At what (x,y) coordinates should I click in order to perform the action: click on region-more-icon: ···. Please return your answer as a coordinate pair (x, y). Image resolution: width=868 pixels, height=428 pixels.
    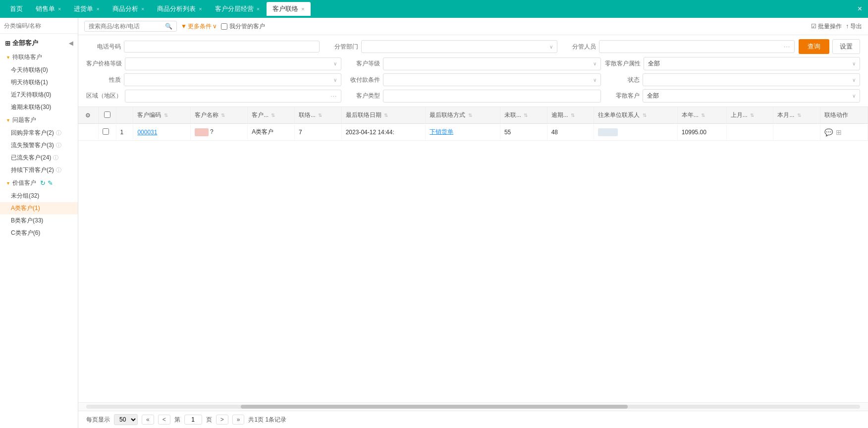
    Looking at the image, I should click on (334, 96).